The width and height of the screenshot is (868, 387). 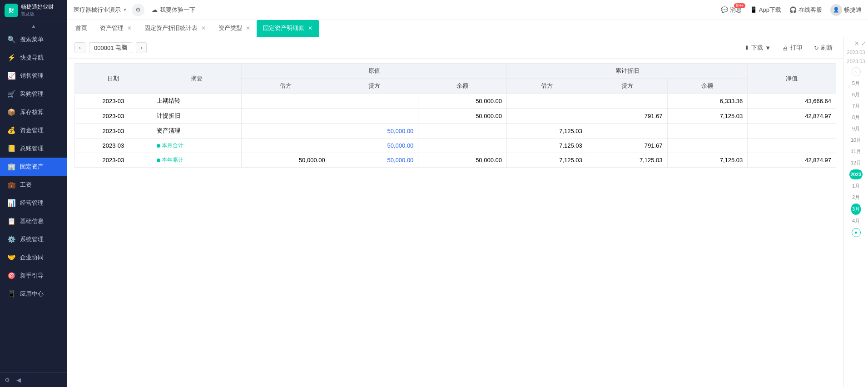 What do you see at coordinates (34, 276) in the screenshot?
I see `sidebar-item-guide: 🎯 新手引导` at bounding box center [34, 276].